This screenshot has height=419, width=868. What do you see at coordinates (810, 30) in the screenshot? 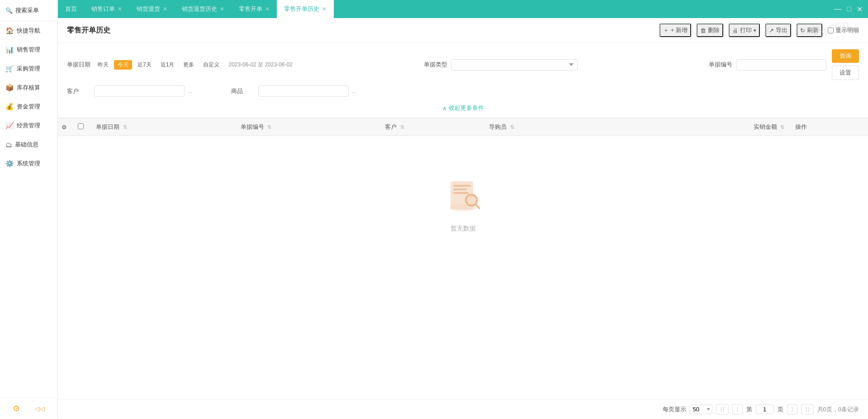
I see `refresh-button: ↻ 刷新` at bounding box center [810, 30].